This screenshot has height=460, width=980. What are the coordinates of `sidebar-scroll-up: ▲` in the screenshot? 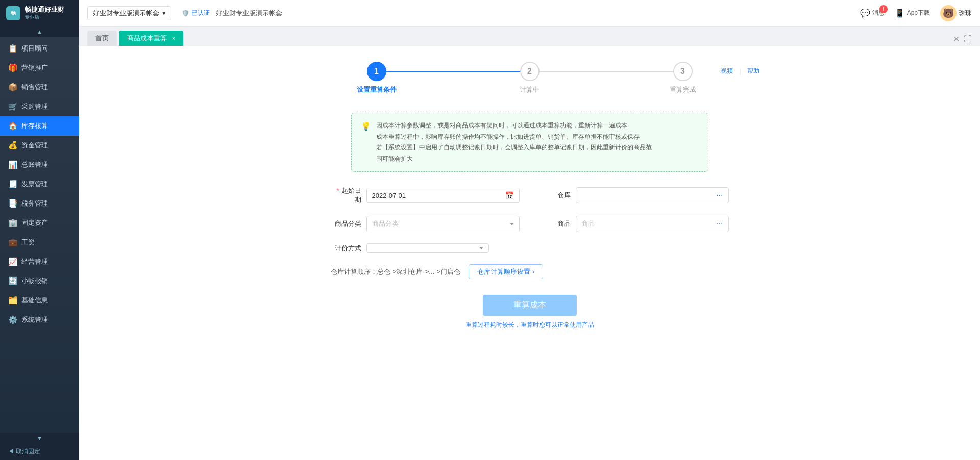 It's located at (40, 32).